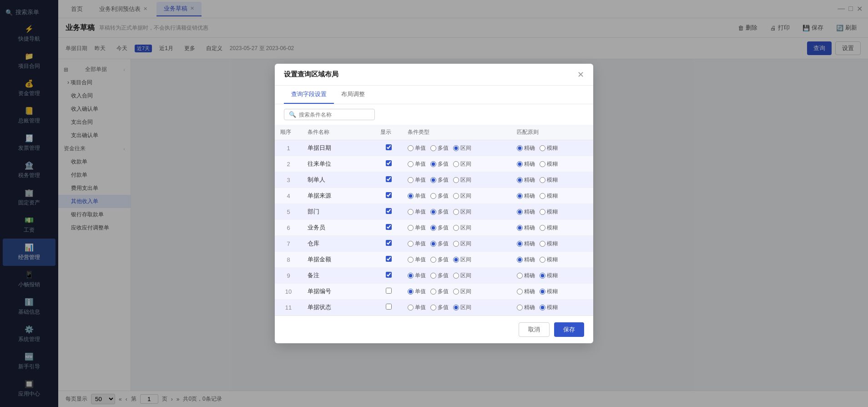 This screenshot has height=407, width=868. Describe the element at coordinates (534, 330) in the screenshot. I see `modal-cancel-button: 取消` at that location.